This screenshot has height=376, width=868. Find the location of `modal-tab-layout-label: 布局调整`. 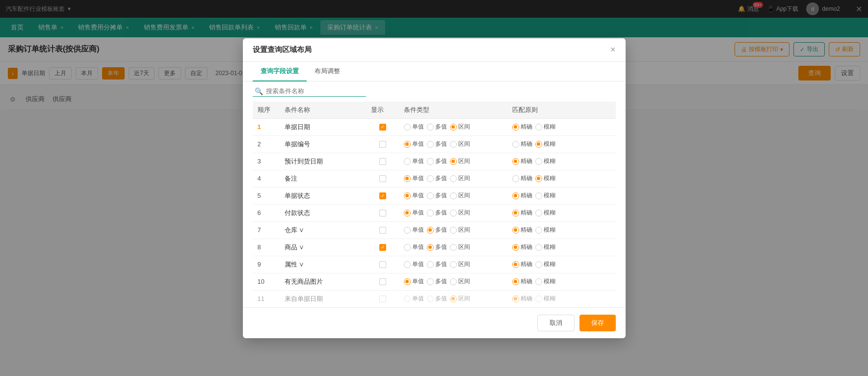

modal-tab-layout-label: 布局调整 is located at coordinates (327, 71).